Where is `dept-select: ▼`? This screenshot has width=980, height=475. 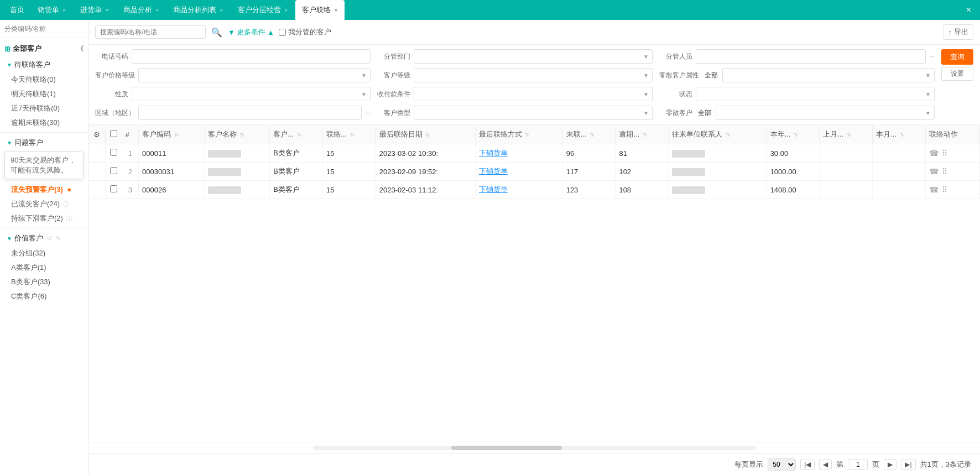 dept-select: ▼ is located at coordinates (533, 56).